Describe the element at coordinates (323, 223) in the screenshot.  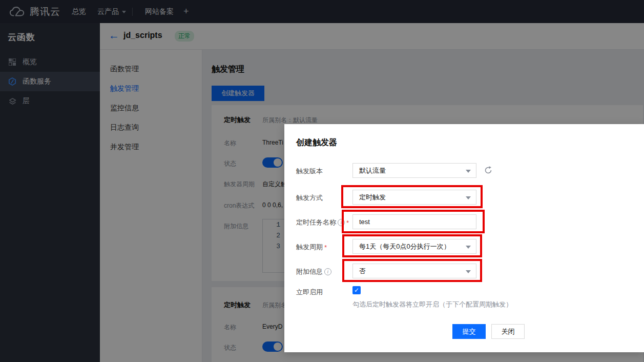
I see `task-name-label: 定时任务名称 i *` at that location.